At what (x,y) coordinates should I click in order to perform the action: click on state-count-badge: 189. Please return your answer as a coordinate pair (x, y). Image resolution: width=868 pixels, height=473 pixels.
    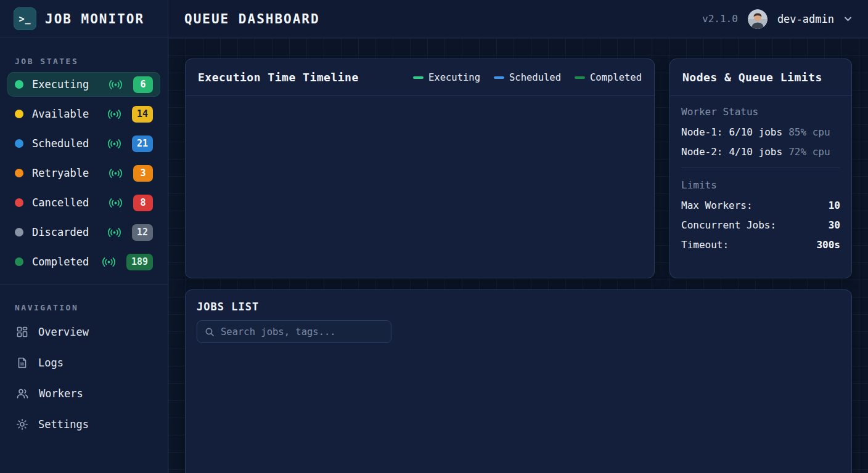
    Looking at the image, I should click on (139, 262).